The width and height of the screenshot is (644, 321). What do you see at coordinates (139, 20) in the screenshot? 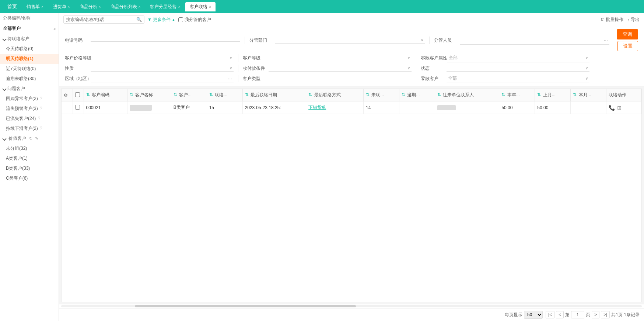
I see `main-search-icon: 🔍` at bounding box center [139, 20].